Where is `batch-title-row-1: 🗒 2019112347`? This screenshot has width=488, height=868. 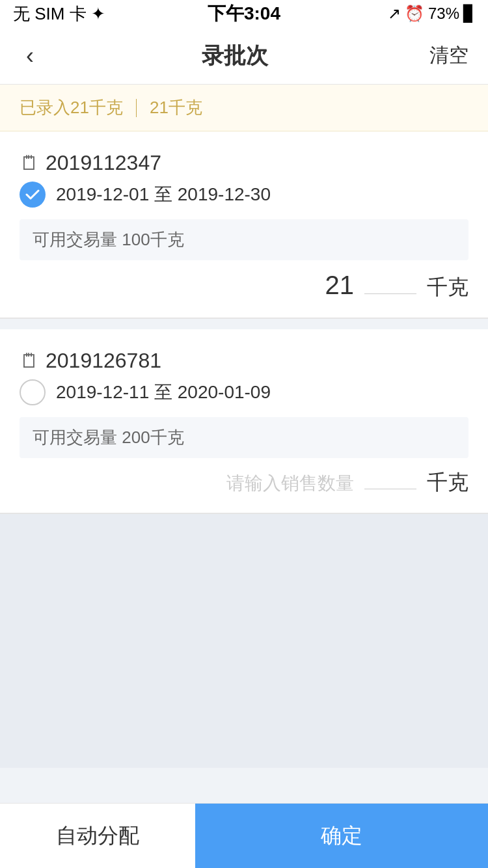
batch-title-row-1: 🗒 2019112347 is located at coordinates (244, 163).